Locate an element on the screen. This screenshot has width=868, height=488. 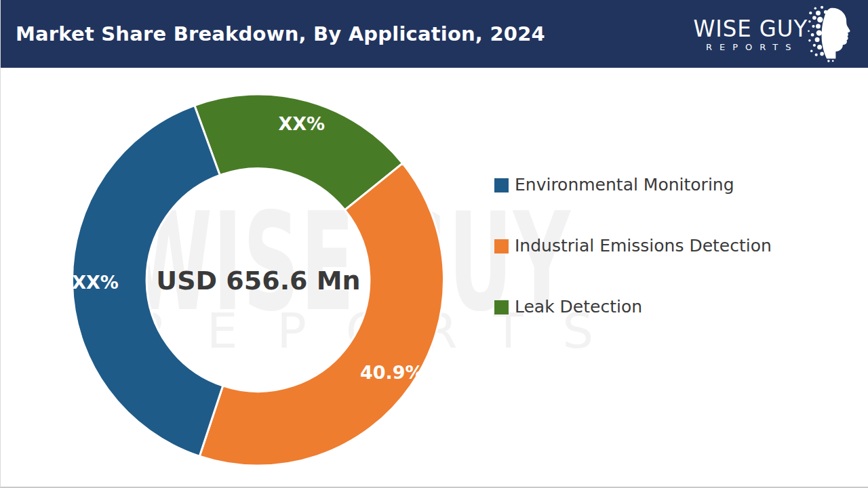
legend-item: Industrial Emissions Detection is located at coordinates (633, 246).